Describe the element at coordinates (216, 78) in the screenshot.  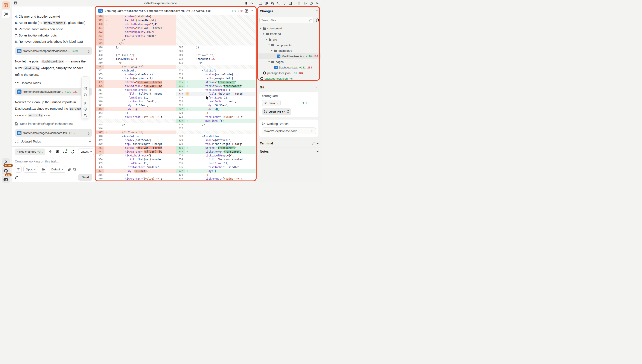
I see `diff-code-row: 314 left={margin.left}` at that location.